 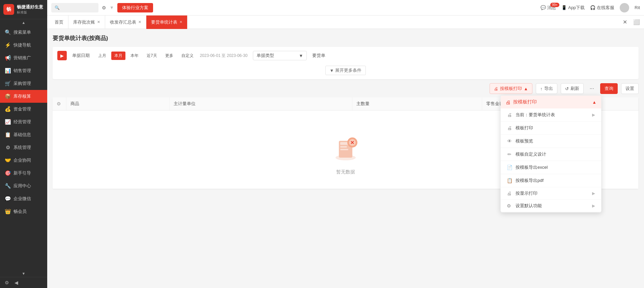 What do you see at coordinates (20, 212) in the screenshot?
I see `sidebar-item-label: 畅会员` at bounding box center [20, 212].